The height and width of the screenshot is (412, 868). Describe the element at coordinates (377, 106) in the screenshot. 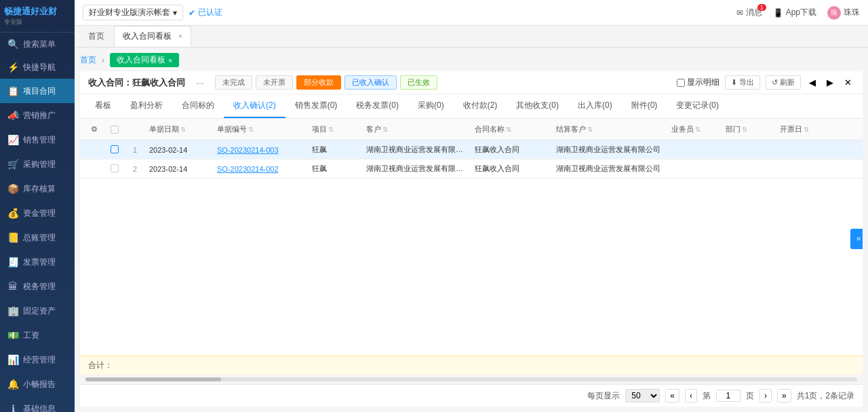

I see `tab-tax-invoice: 税务发票(0)` at that location.